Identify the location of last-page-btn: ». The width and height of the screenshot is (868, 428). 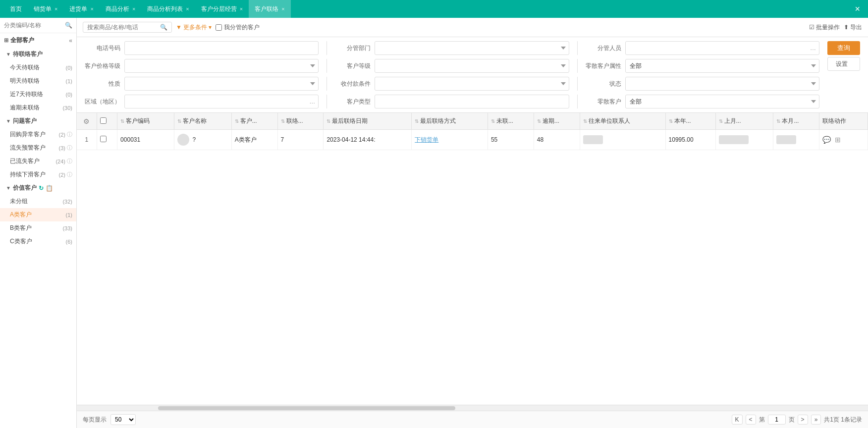
(816, 420).